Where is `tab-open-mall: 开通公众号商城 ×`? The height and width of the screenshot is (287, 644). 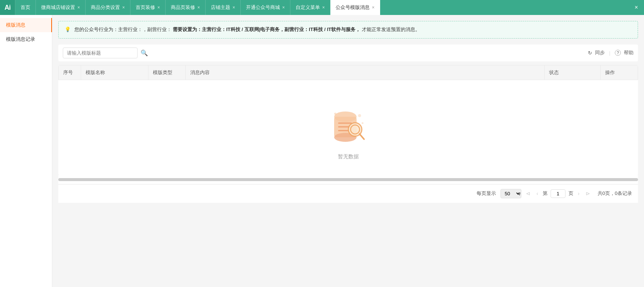
tab-open-mall: 开通公众号商城 × is located at coordinates (265, 7).